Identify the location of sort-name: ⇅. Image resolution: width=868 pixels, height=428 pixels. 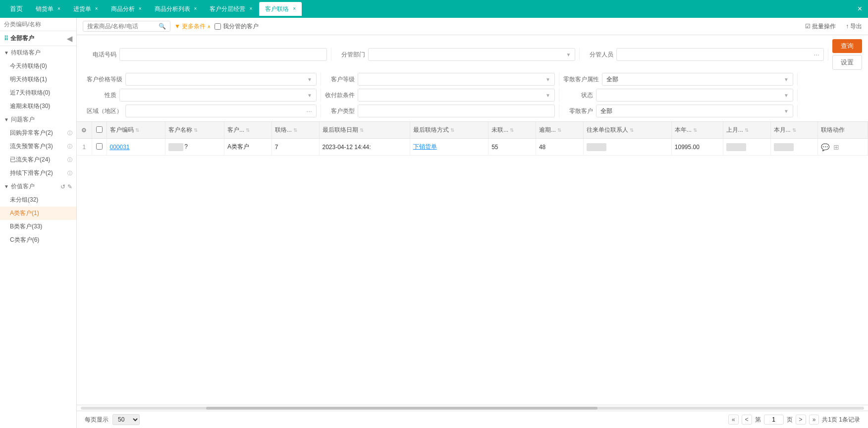
(196, 130).